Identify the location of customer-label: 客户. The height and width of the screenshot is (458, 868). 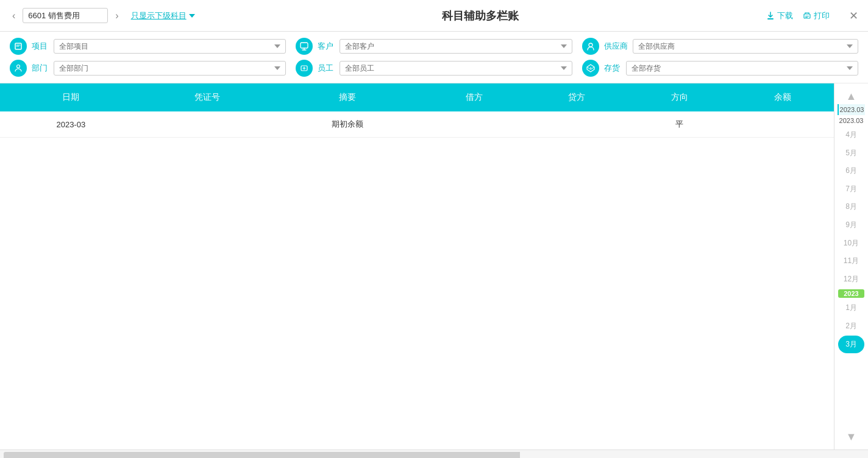
(326, 46).